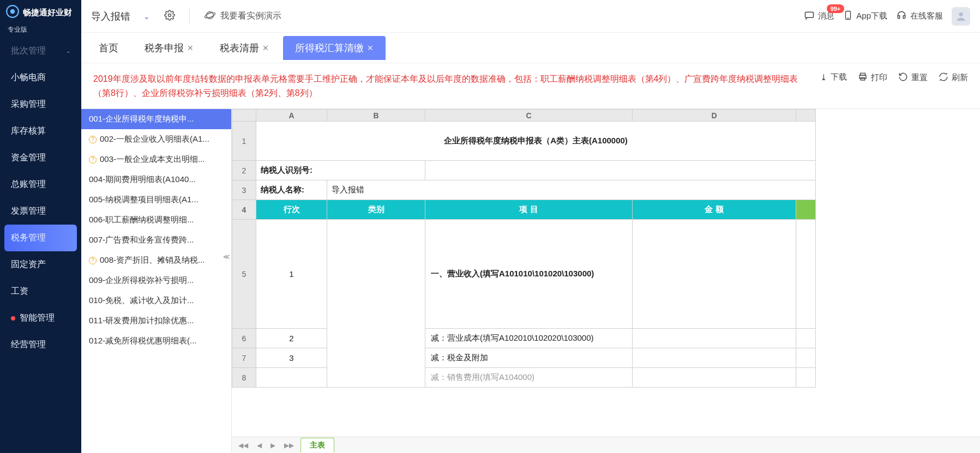 The image size is (980, 453). Describe the element at coordinates (40, 158) in the screenshot. I see `sidebar-item-4: 资金管理` at that location.